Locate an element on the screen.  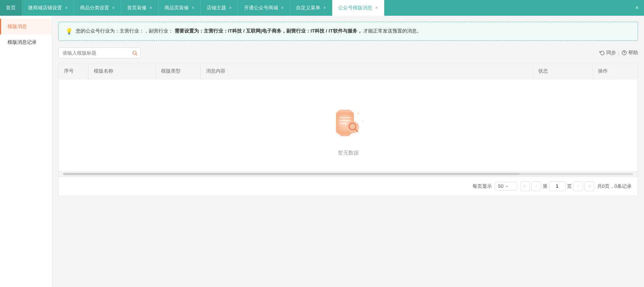
close-all-tabs: × is located at coordinates (637, 8).